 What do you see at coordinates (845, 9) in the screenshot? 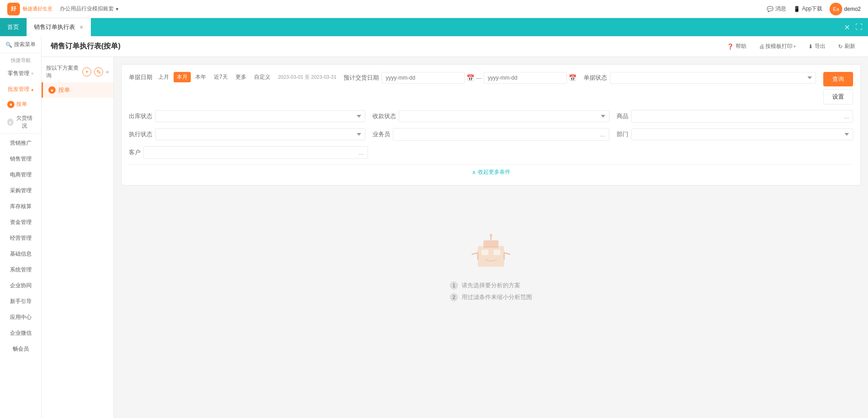
I see `user-info: Ea demo2` at bounding box center [845, 9].